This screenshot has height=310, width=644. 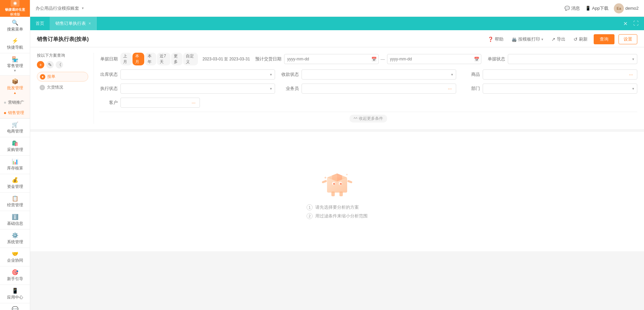 What do you see at coordinates (450, 89) in the screenshot?
I see `salesperson-dots: ···` at bounding box center [450, 89].